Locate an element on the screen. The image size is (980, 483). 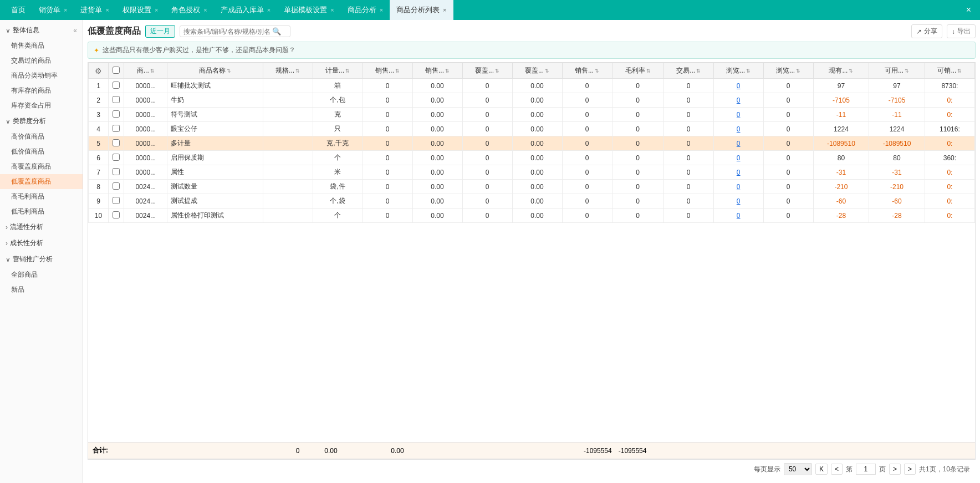
sidebar-item-high-coverage: 高覆盖度商品 is located at coordinates (41, 166).